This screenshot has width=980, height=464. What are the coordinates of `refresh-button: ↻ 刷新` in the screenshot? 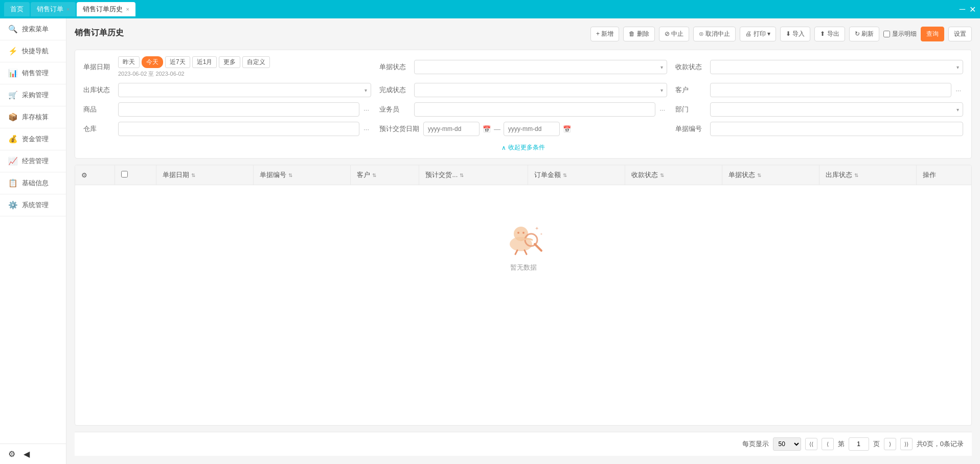 It's located at (864, 34).